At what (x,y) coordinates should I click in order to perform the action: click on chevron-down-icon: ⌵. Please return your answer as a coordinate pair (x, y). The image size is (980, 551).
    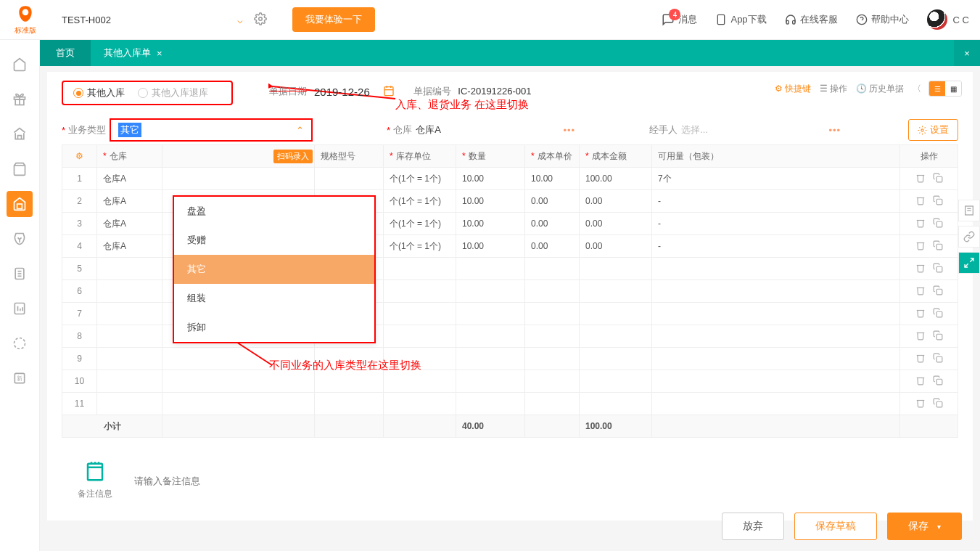
    Looking at the image, I should click on (240, 20).